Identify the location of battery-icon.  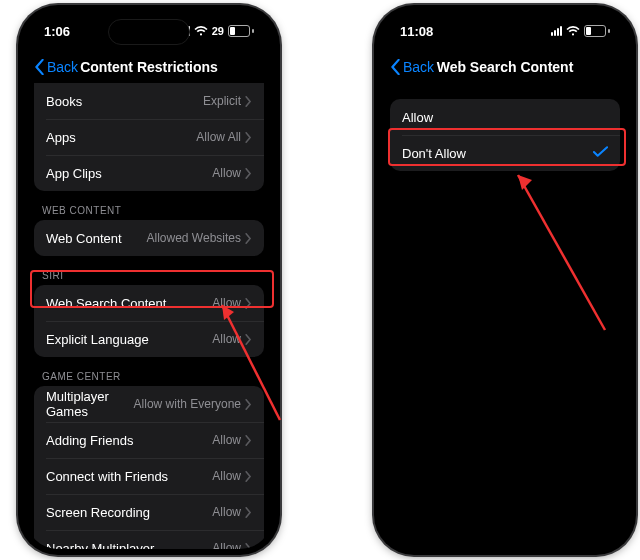
(597, 31).